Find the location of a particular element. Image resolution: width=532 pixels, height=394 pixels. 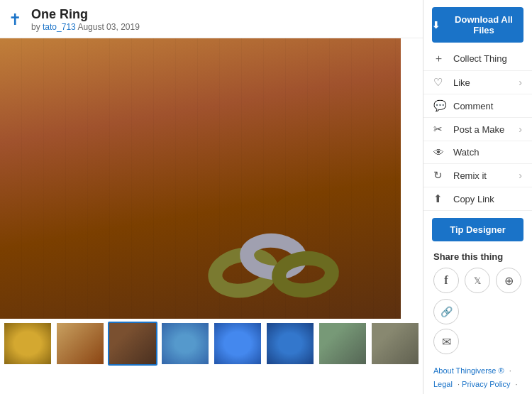

email-icon: ✉ is located at coordinates (447, 342).